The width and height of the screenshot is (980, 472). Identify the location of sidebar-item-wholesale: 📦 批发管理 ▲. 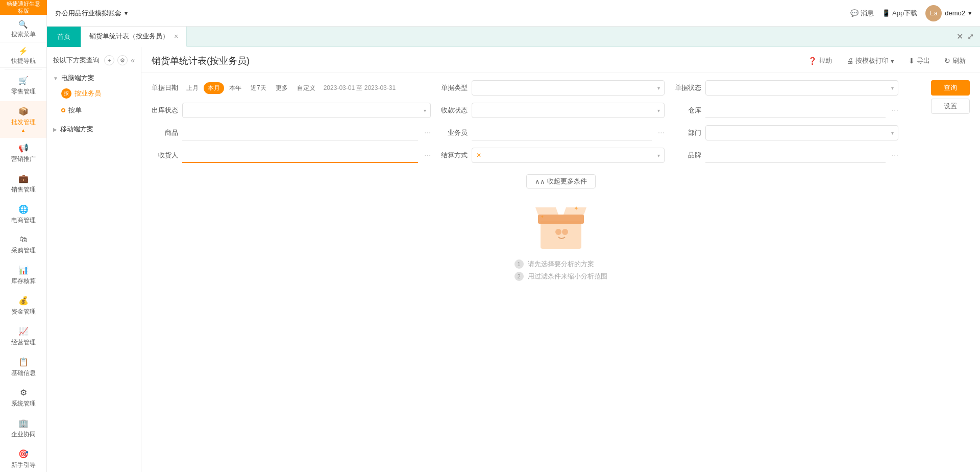
(23, 120).